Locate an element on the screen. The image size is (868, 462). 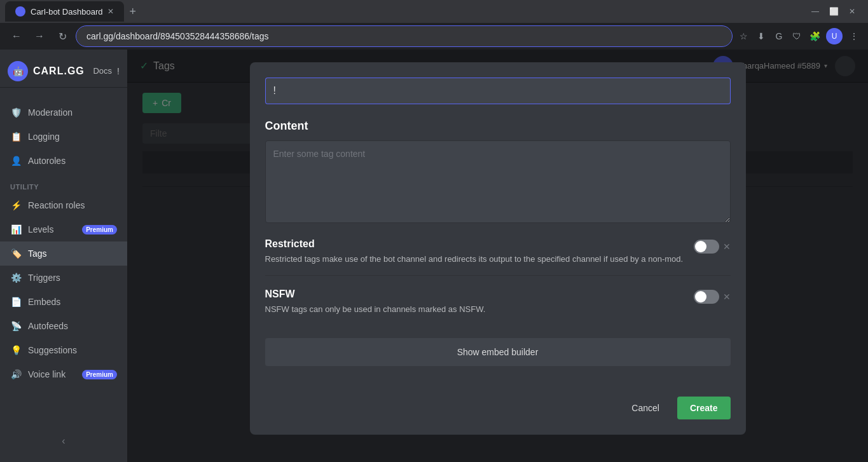
restricted-toggle-row: Restricted Restricted tags make use of t… is located at coordinates (498, 252).